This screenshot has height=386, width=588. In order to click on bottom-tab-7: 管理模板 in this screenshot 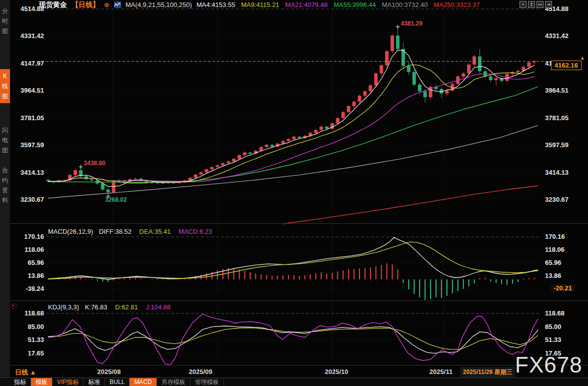, I will do `click(207, 382)`.